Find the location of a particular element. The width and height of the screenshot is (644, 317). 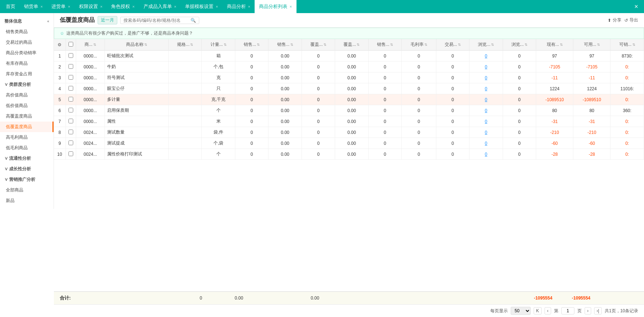

row-stock2: -210 is located at coordinates (592, 132).